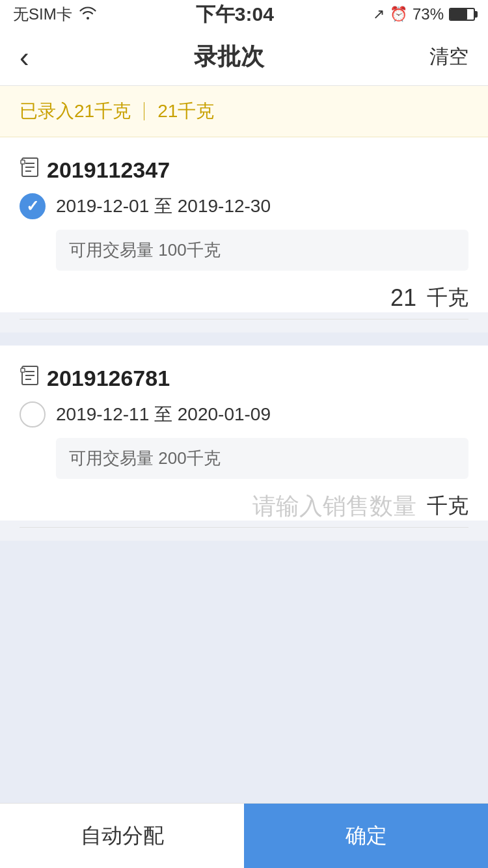 This screenshot has width=488, height=868. What do you see at coordinates (88, 14) in the screenshot?
I see `wifi-icon` at bounding box center [88, 14].